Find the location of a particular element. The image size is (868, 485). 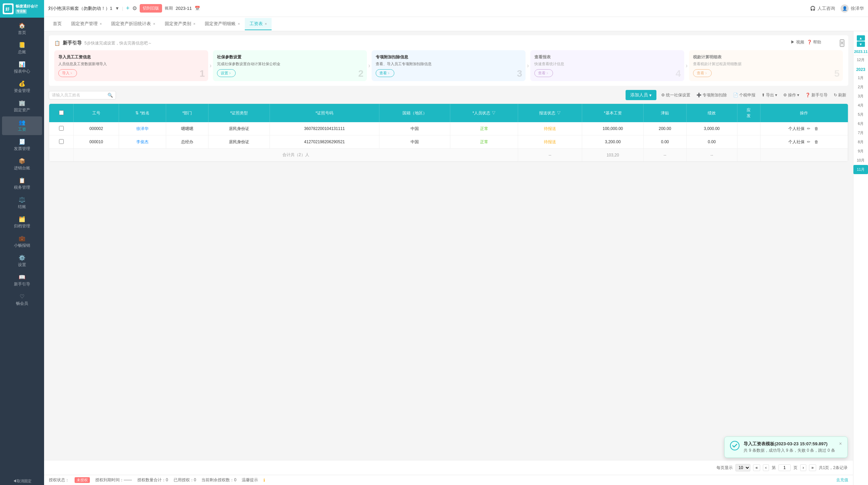

sidebar-item-tax: 📋 税务管理 is located at coordinates (22, 184).